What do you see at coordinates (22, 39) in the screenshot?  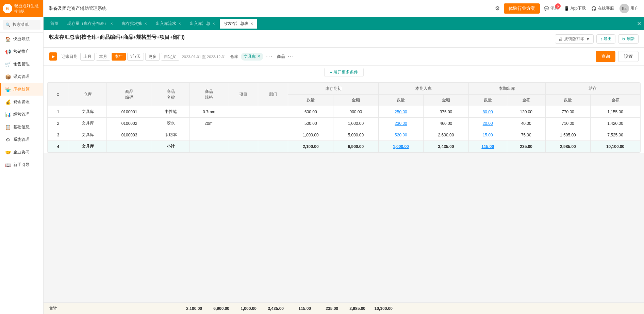 I see `sidebar-item-quicknav: 🏠 快捷导航` at bounding box center [22, 39].